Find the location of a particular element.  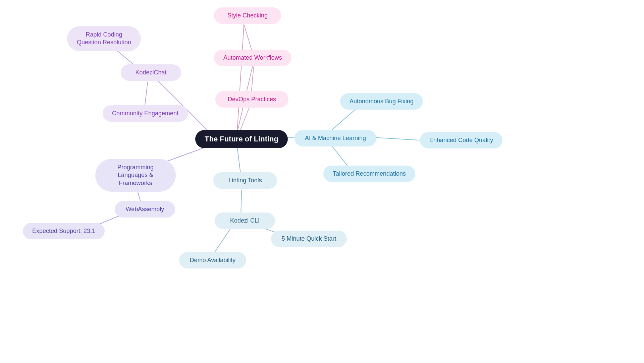

rapid-coding-node: Rapid Coding Question Resolution is located at coordinates (104, 39).